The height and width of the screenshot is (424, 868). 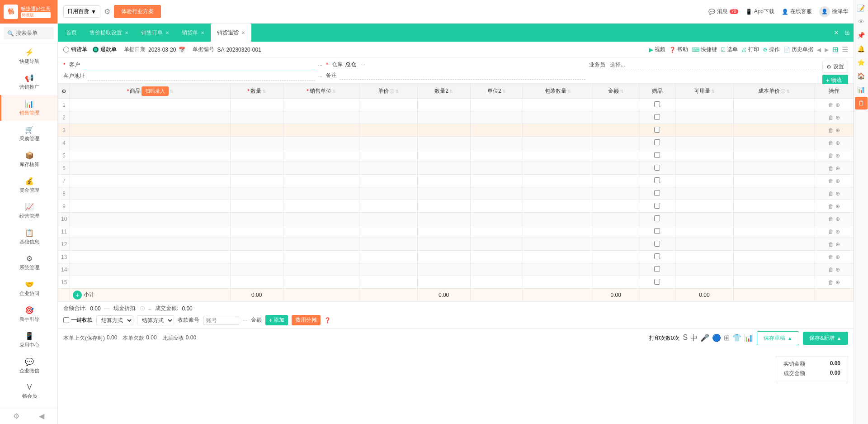 I want to click on sidebar-item-wechat: 💬 企业微信, so click(x=29, y=366).